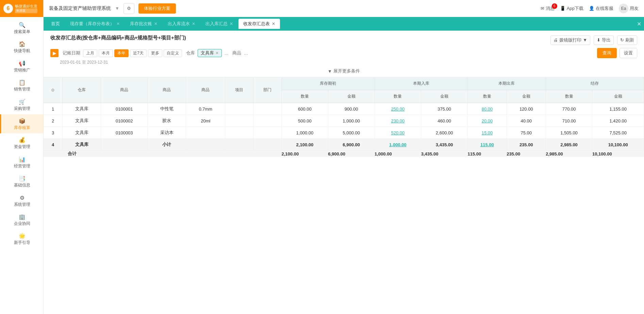  What do you see at coordinates (53, 90) in the screenshot?
I see `col-settings-header: ⚙` at bounding box center [53, 90].